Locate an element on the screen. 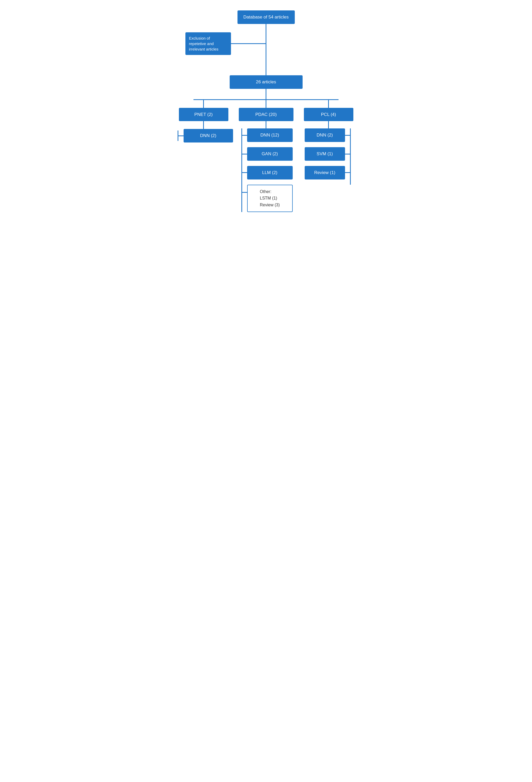 The image size is (532, 782). flowchart-diagram: Database of 54 articles Exclusion of rep… is located at coordinates (266, 111).